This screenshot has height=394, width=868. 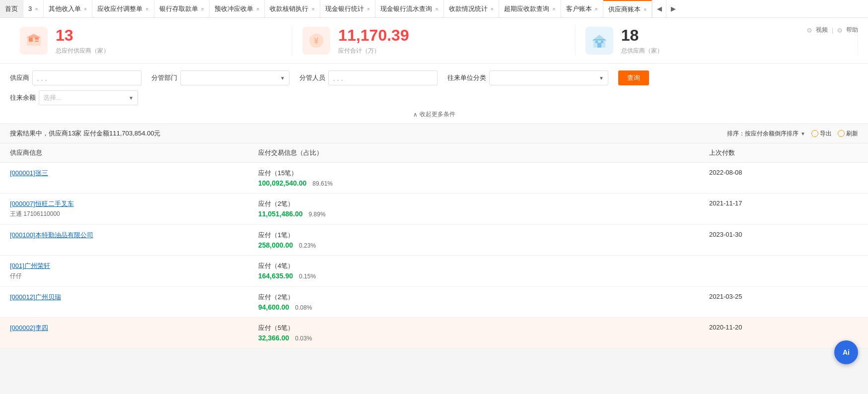 What do you see at coordinates (415, 115) in the screenshot?
I see `chevron-up-icon: ∧` at bounding box center [415, 115].